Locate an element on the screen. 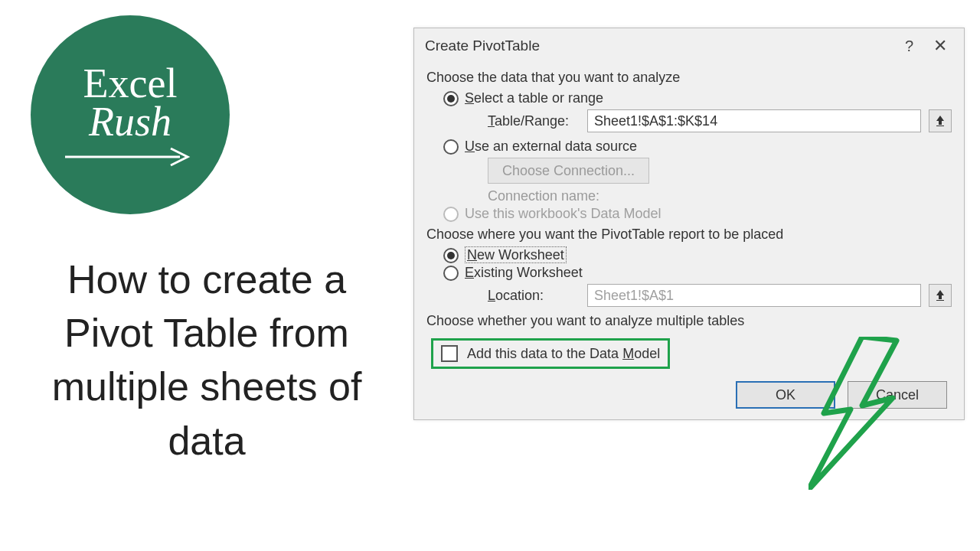 The image size is (980, 551). option-label: Use this workbook's Data Model is located at coordinates (564, 214).